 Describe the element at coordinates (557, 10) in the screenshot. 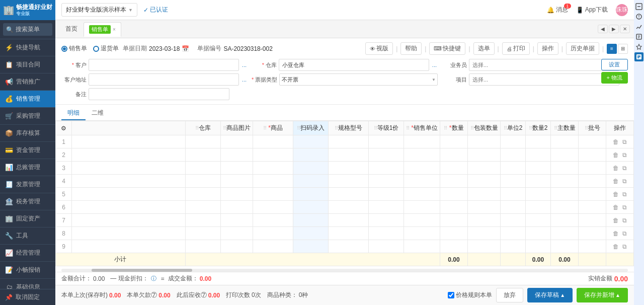

I see `message-button: 🔔 1 消息` at that location.